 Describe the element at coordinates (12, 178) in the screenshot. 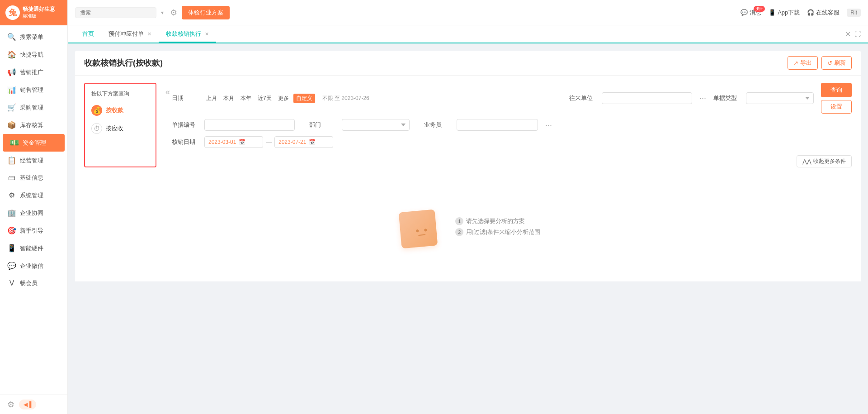

I see `basic-icon: 🗃` at that location.